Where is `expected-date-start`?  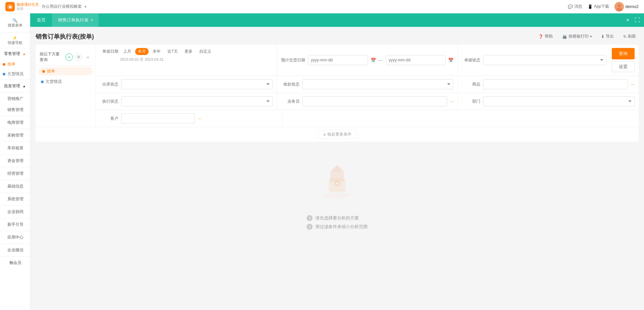
expected-date-start is located at coordinates (338, 60).